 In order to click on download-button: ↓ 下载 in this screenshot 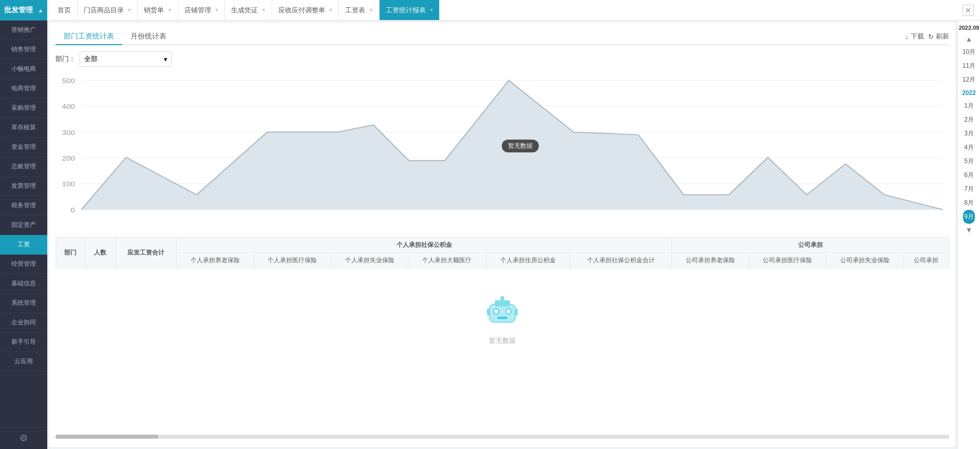, I will do `click(915, 36)`.